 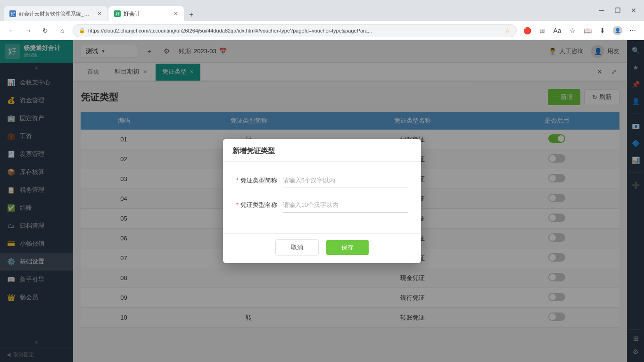 What do you see at coordinates (580, 31) in the screenshot?
I see `nav-right-icons: 🔴 ⊞ Aa ☆ 📖 ⬇ 👤 ⋯` at bounding box center [580, 31].